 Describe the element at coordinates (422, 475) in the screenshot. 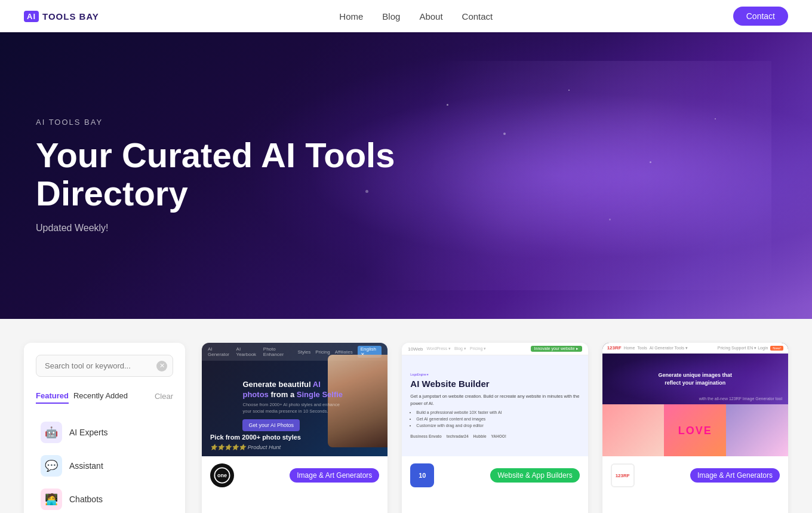

I see `tool-logo-2: 10` at that location.